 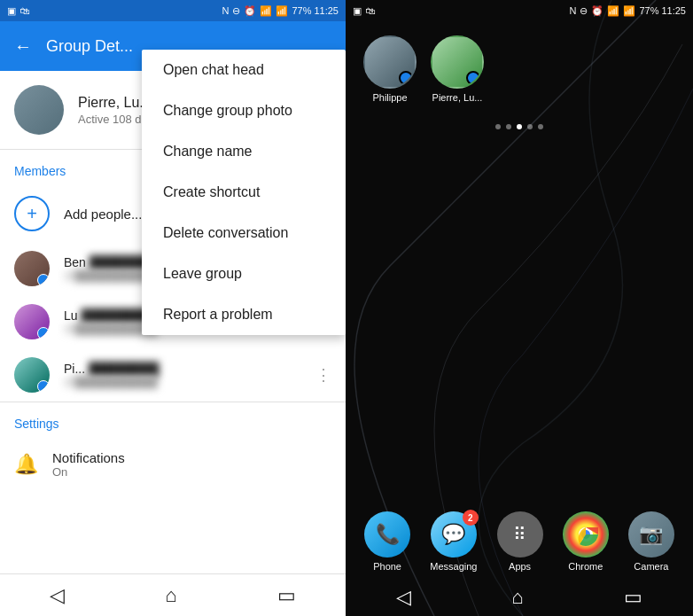 I want to click on menu-item-change-group-photo: Change group photo, so click(x=244, y=111).